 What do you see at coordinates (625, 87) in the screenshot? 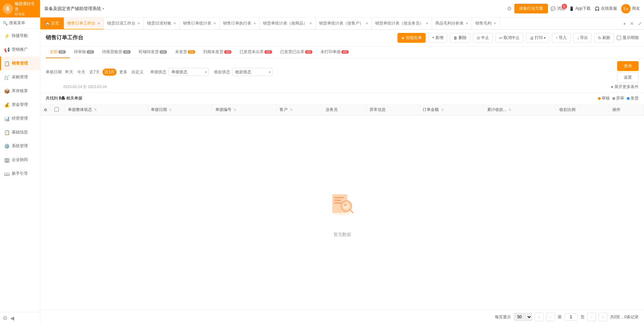
I see `expand-filter-btn: ▾ 展开更多条件` at bounding box center [625, 87].